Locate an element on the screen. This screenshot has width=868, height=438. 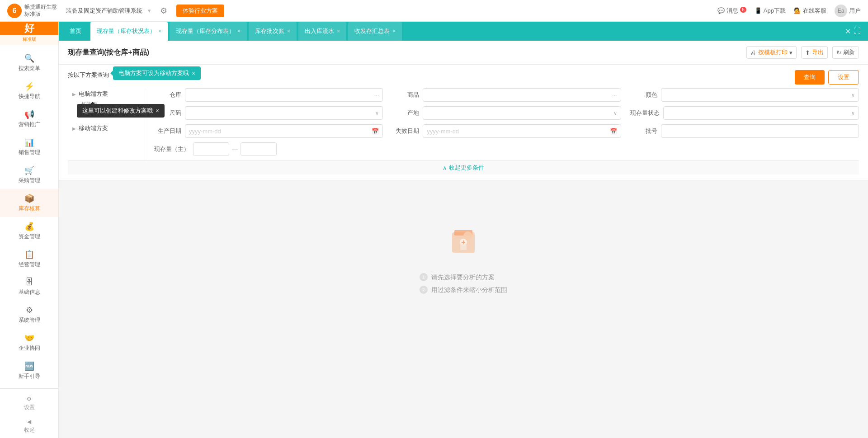
sidebar-item-finance: 💰 资金管理 is located at coordinates (29, 231).